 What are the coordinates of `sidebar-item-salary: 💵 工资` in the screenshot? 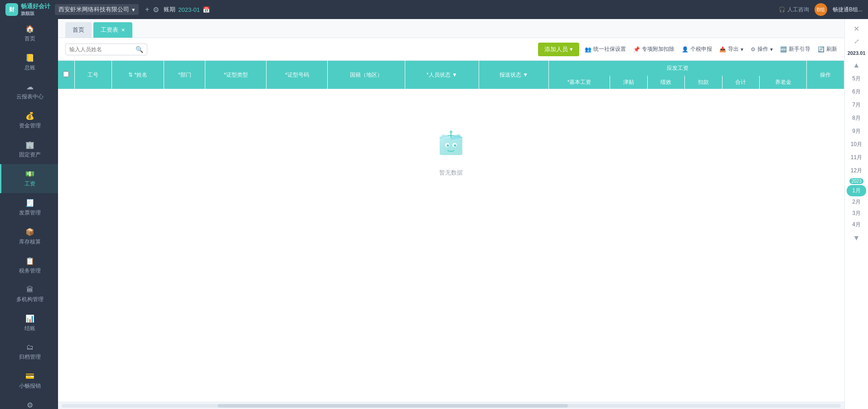 It's located at (29, 179).